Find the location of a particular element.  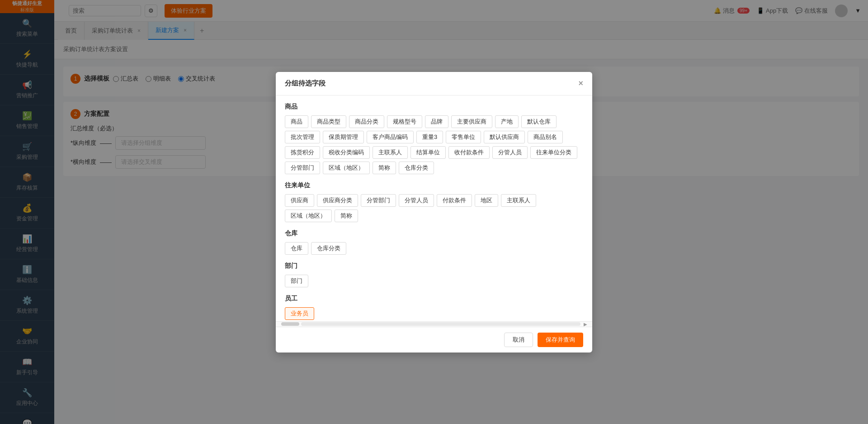

field-tag-1-8: 简称 is located at coordinates (346, 216).